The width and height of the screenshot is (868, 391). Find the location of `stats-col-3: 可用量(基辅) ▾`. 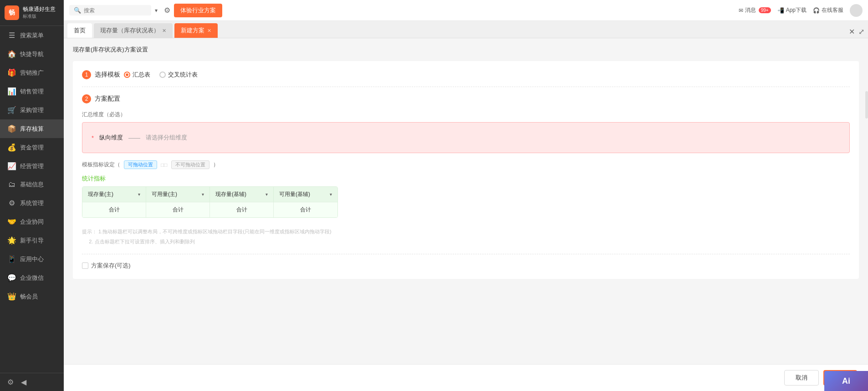

stats-col-3: 可用量(基辅) ▾ is located at coordinates (306, 194).